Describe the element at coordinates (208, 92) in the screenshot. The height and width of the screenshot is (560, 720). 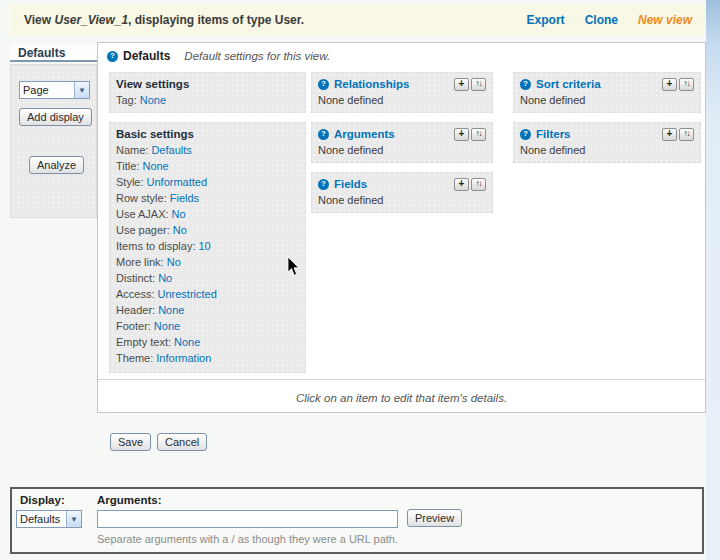
I see `view-settings-box: View settings Tag:None` at that location.